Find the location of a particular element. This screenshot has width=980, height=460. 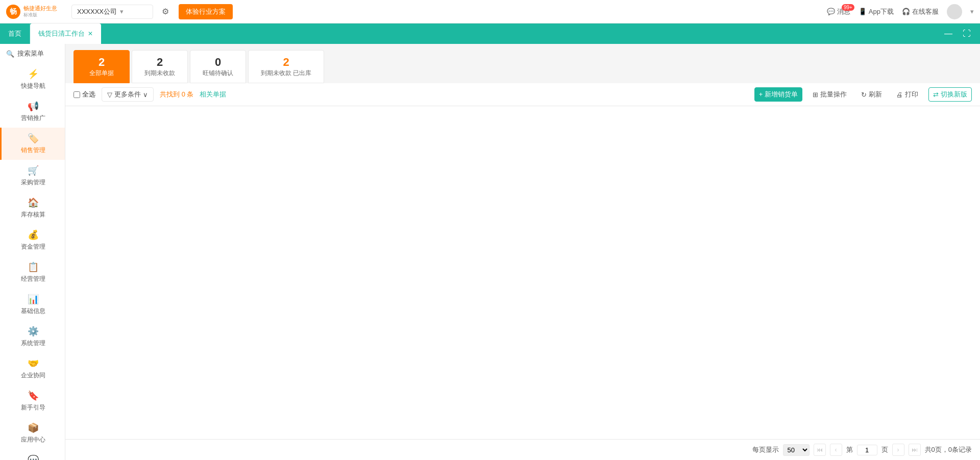

select-all-label: 全选 is located at coordinates (89, 94).